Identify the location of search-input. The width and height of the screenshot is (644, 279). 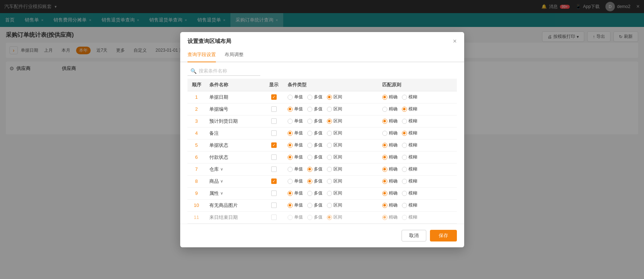
(226, 71).